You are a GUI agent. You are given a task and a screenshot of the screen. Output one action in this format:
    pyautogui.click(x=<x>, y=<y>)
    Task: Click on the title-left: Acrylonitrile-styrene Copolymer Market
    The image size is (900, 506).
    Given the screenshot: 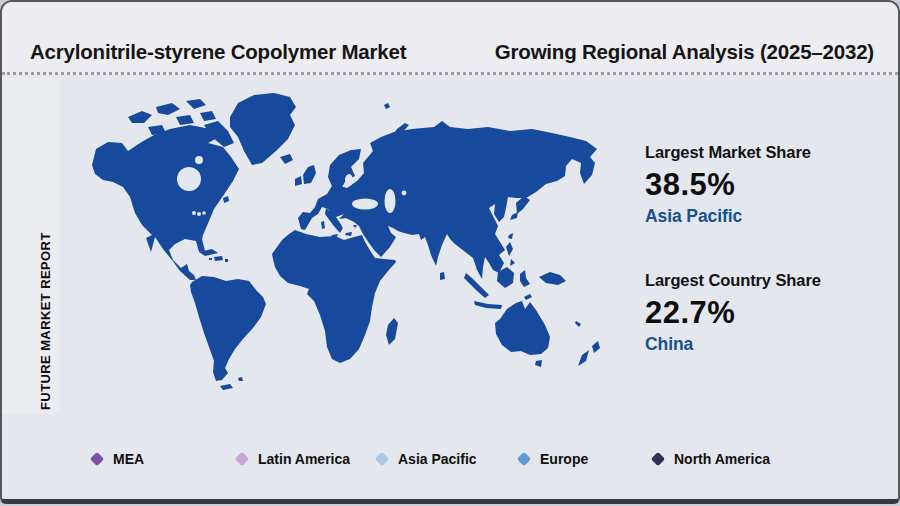 What is the action you would take?
    pyautogui.click(x=218, y=52)
    